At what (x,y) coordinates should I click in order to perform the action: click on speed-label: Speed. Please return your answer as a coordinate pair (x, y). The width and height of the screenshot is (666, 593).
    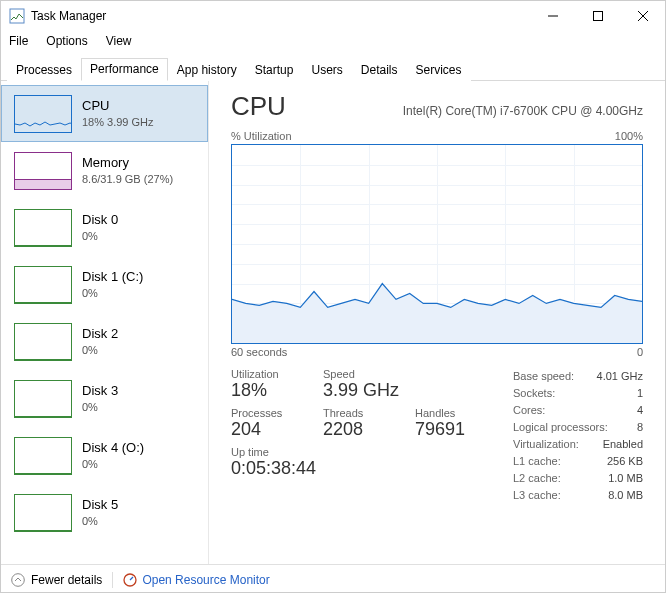
    Looking at the image, I should click on (361, 374).